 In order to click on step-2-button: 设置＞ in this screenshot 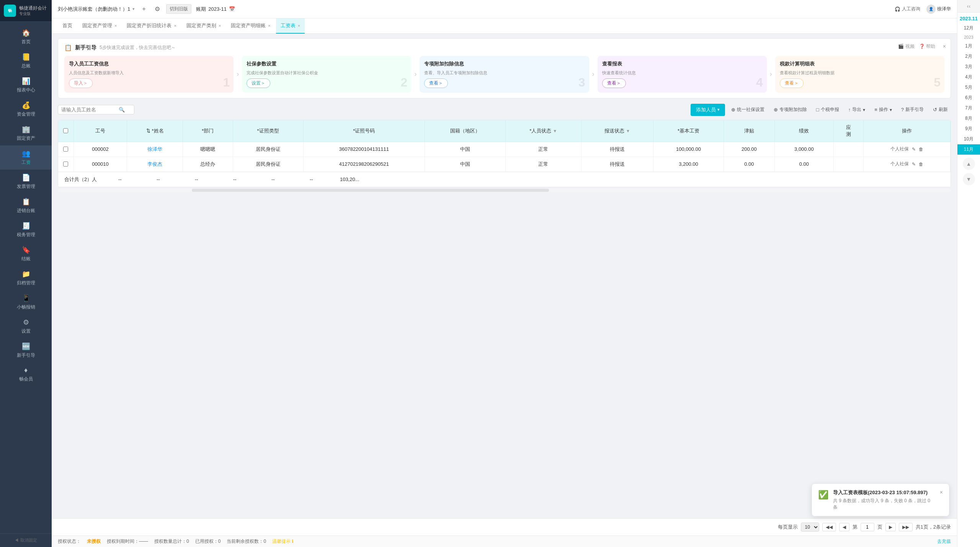, I will do `click(258, 83)`.